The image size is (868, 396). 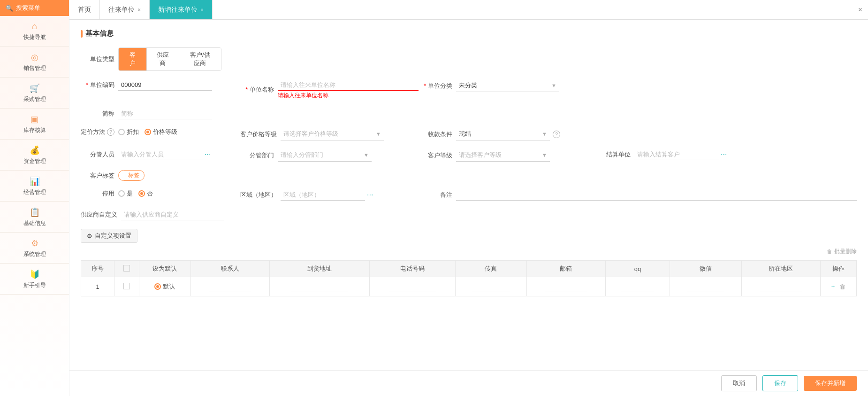 What do you see at coordinates (133, 59) in the screenshot?
I see `type-btn-customer: 客户` at bounding box center [133, 59].